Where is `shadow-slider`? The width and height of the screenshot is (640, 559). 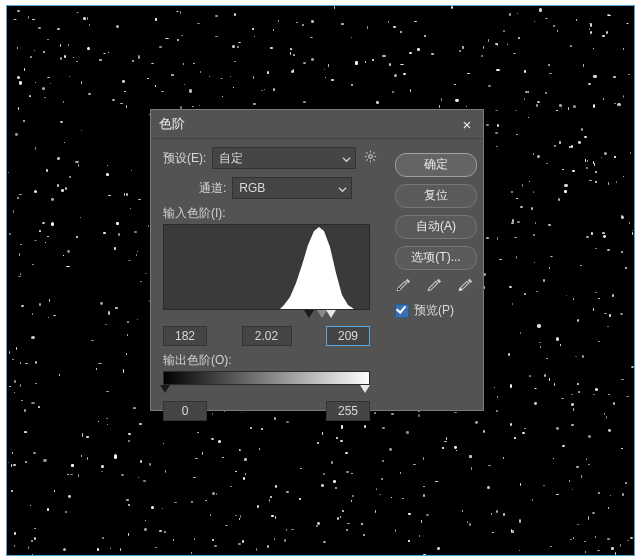
shadow-slider is located at coordinates (309, 314).